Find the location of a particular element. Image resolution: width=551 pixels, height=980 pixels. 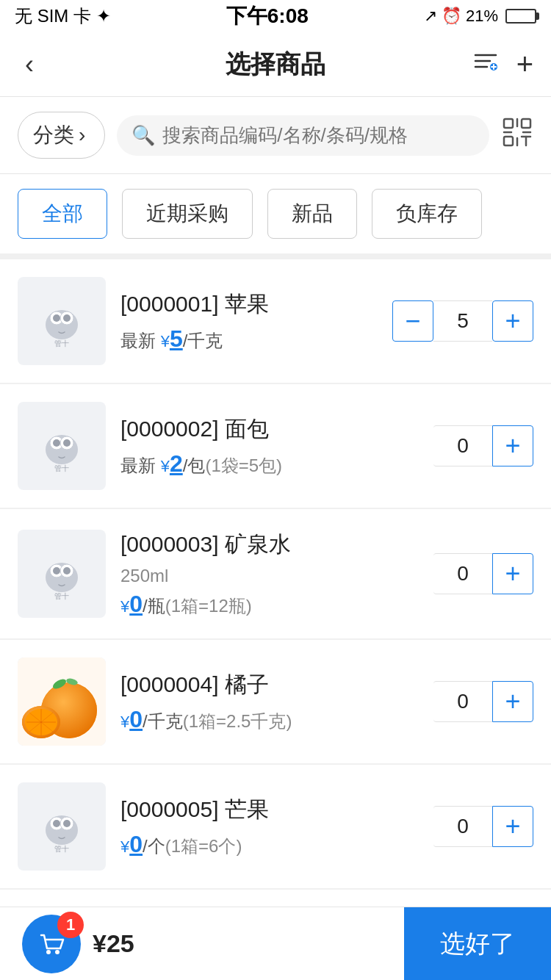

price-extra: (1箱=2.5千克) is located at coordinates (238, 721).